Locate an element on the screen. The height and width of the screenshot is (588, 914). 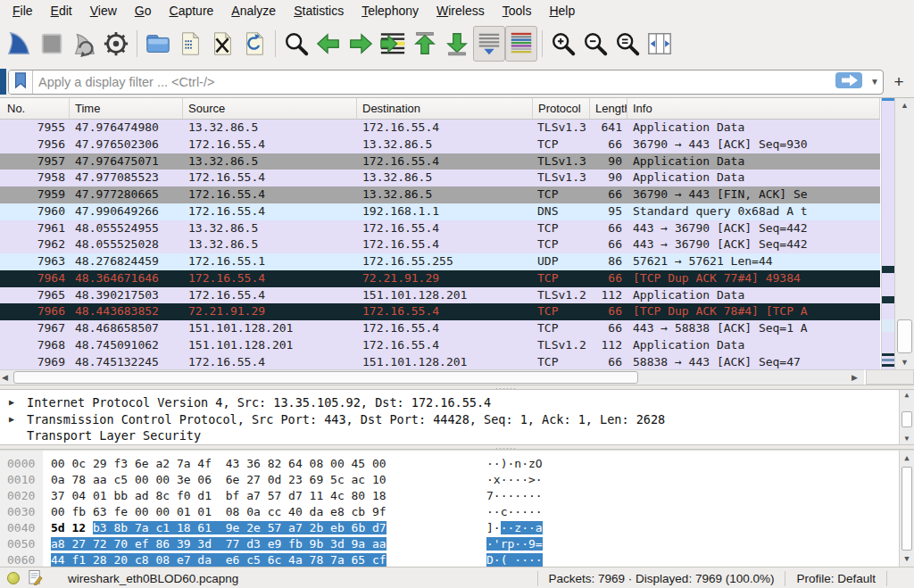
packet-row: 795647.976502306172.16.55.413.32.86.5TCP… is located at coordinates (440, 145).